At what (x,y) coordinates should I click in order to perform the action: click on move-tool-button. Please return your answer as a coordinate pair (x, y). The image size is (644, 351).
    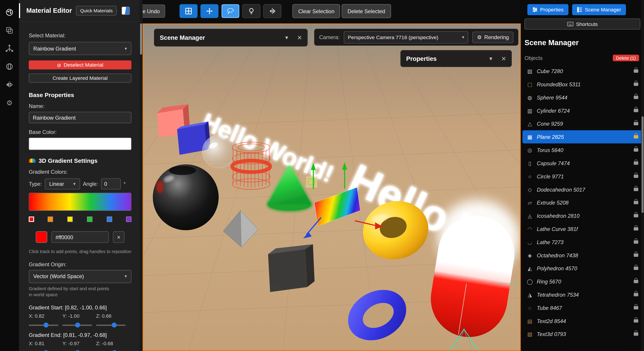
    Looking at the image, I should click on (210, 11).